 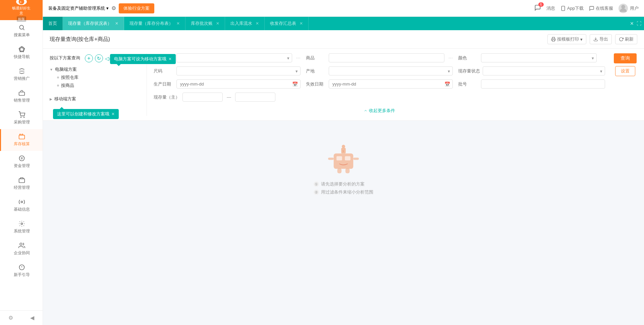 I want to click on export-label: 导出, so click(x=604, y=39).